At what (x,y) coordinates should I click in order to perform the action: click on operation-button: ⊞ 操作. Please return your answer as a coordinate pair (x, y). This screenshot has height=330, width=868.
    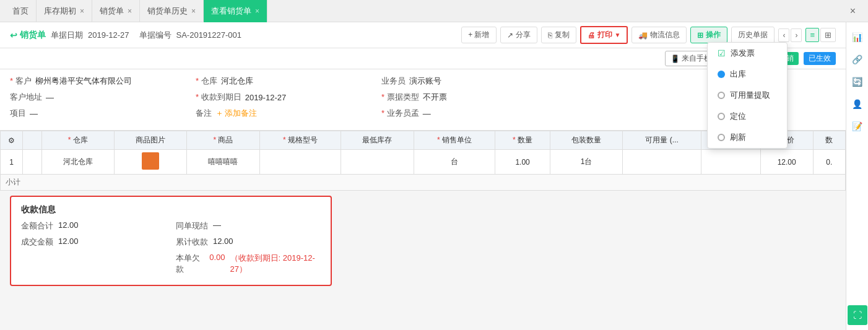
    Looking at the image, I should click on (709, 35).